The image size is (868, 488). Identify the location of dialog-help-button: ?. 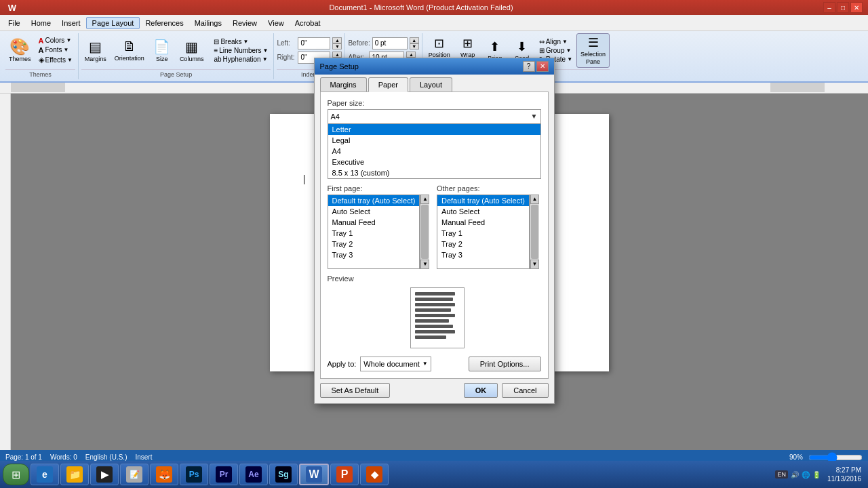
(529, 66).